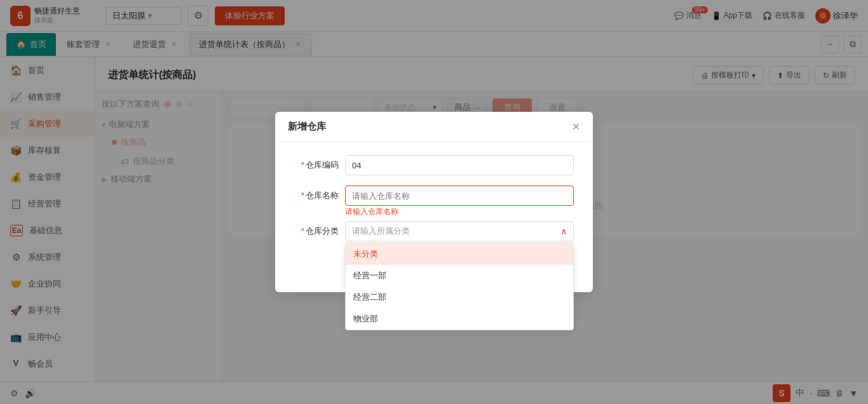 This screenshot has width=868, height=404. Describe the element at coordinates (434, 231) in the screenshot. I see `form-row-category: 仓库分类 请输入所属分类 ∧ 未分类 经营一部 经营二部 物业部` at that location.